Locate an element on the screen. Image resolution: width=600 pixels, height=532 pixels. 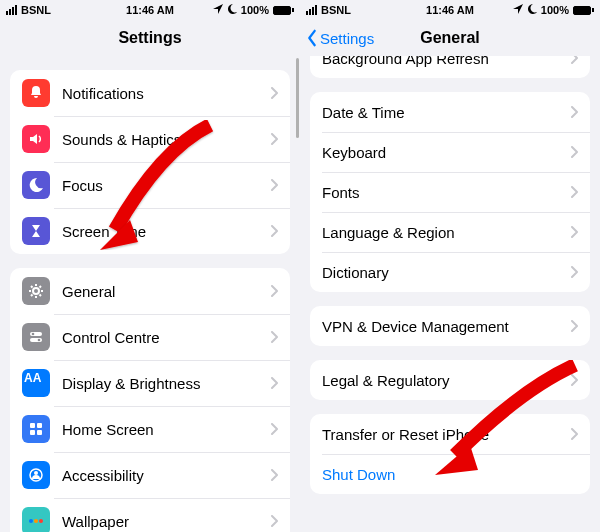
row-accessibility: Accessibility is located at coordinates (150, 475).